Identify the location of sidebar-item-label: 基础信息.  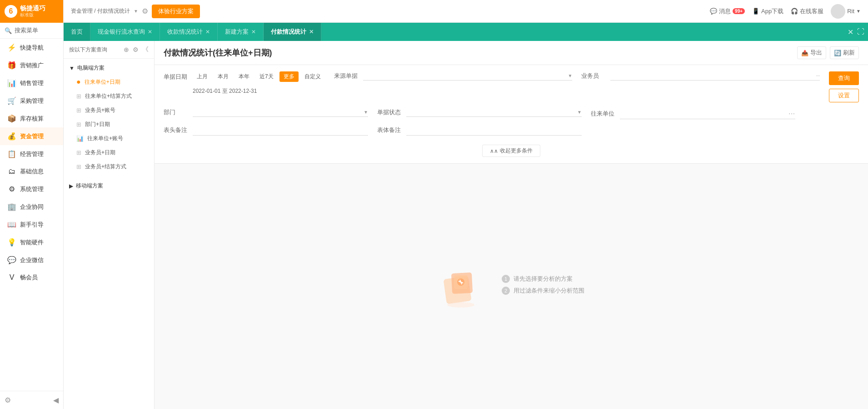
(32, 172).